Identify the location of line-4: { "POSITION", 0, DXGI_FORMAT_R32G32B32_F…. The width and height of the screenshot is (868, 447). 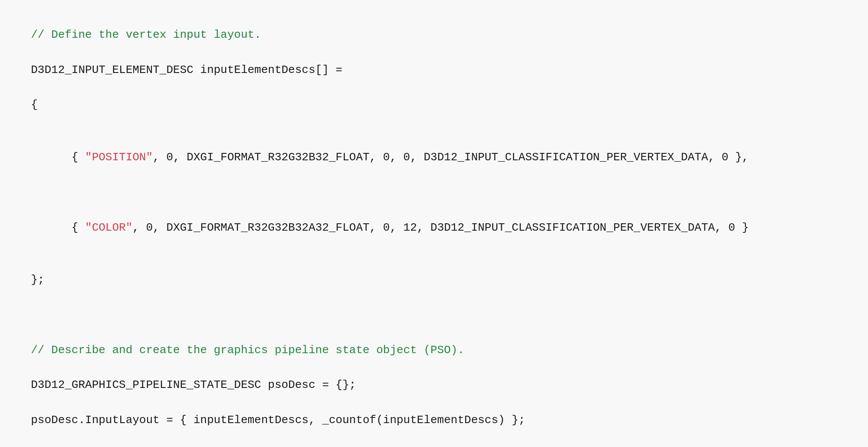
(383, 166).